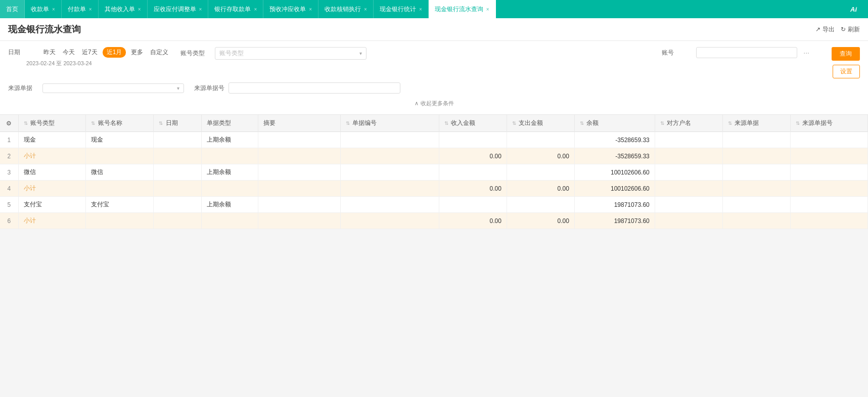 Image resolution: width=868 pixels, height=397 pixels. Describe the element at coordinates (473, 156) in the screenshot. I see `row-income: 0.00` at that location.